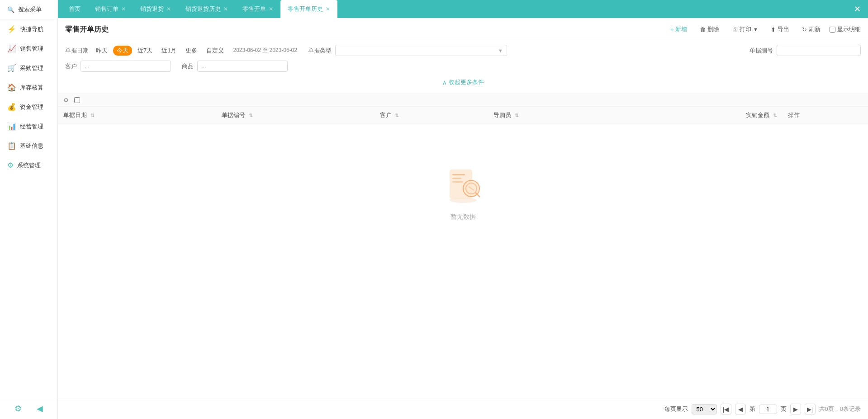  Describe the element at coordinates (764, 29) in the screenshot. I see `toolbar: + 新增 🗑 删除 🖨 打印 ▼ ⬆ 导出 ↻ 刷新` at that location.